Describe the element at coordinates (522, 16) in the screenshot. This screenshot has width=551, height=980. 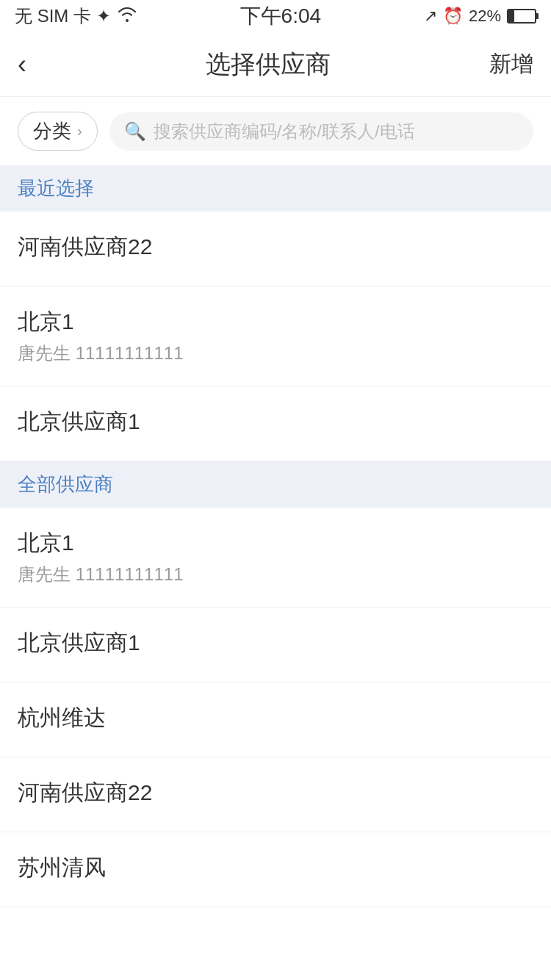
I see `battery-icon` at that location.